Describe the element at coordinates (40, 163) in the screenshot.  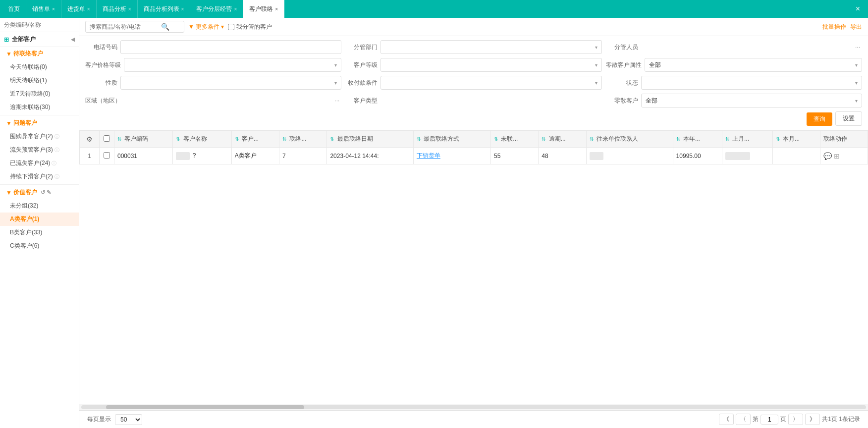
I see `sidebar-item-churned: 已流失客户(24) ⓘ` at that location.